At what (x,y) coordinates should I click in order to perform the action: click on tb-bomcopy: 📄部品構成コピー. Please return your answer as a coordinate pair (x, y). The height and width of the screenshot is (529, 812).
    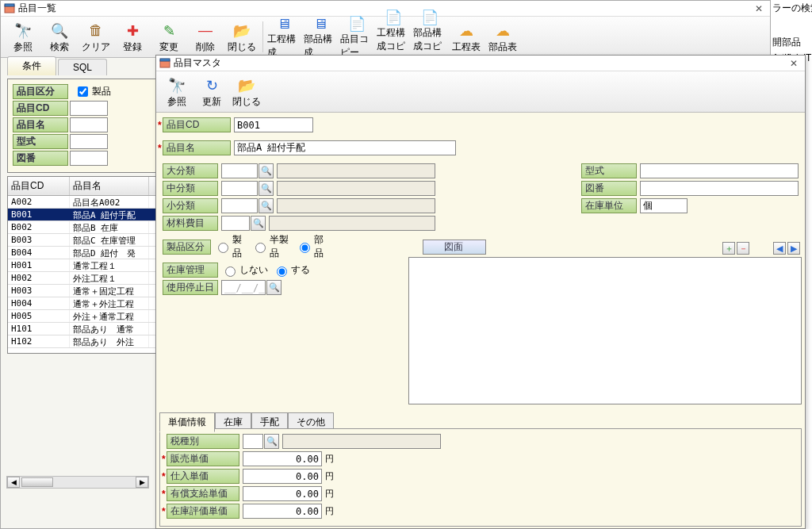
    Looking at the image, I should click on (430, 37).